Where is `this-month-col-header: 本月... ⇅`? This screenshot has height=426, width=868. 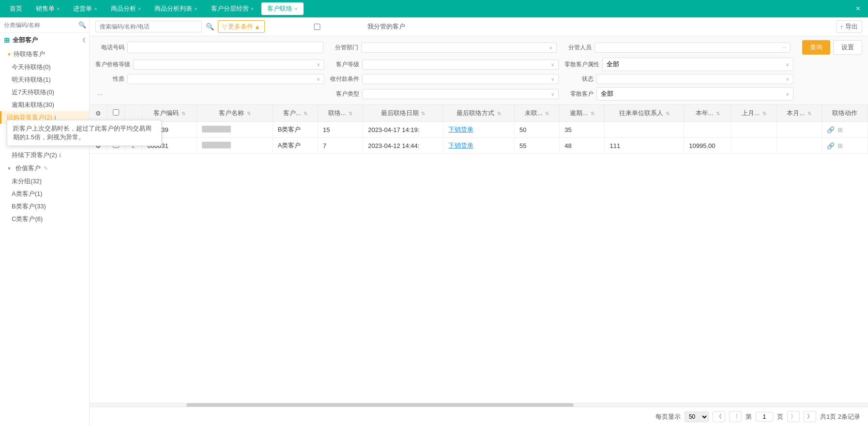 this-month-col-header: 本月... ⇅ is located at coordinates (799, 113).